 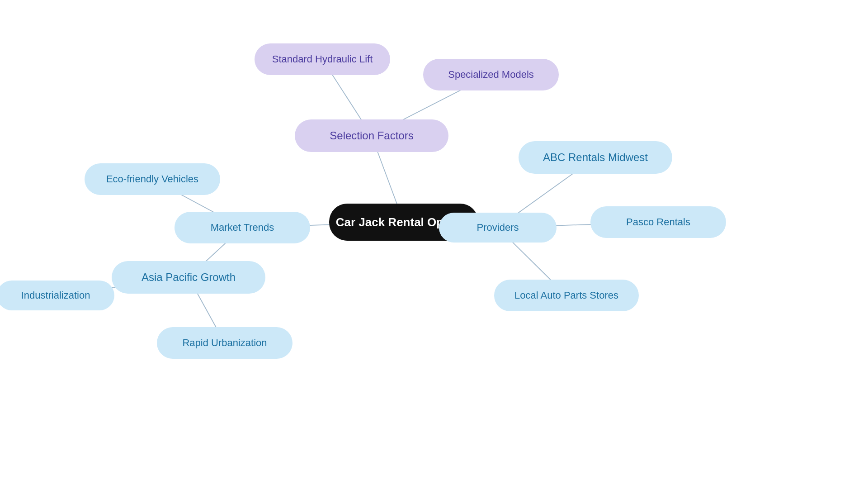 I want to click on market-trends-label: Market Trends, so click(x=242, y=228).